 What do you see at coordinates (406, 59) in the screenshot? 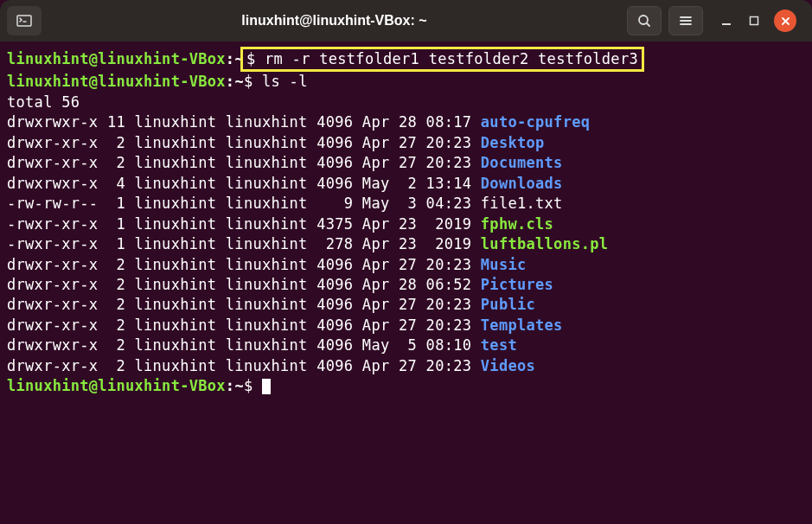
I see `command-line-1: linuxhint@linuxhint-VBox:~$ rm -r testfo…` at bounding box center [406, 59].